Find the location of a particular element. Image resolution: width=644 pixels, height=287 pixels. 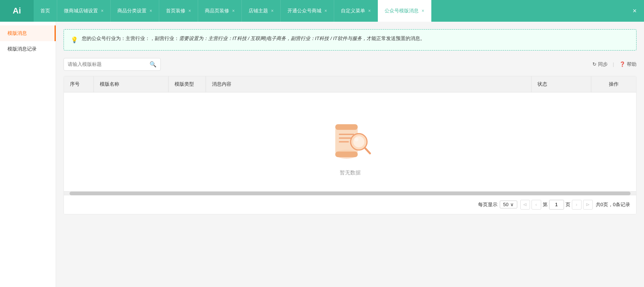

app-logo: Ai is located at coordinates (17, 11).